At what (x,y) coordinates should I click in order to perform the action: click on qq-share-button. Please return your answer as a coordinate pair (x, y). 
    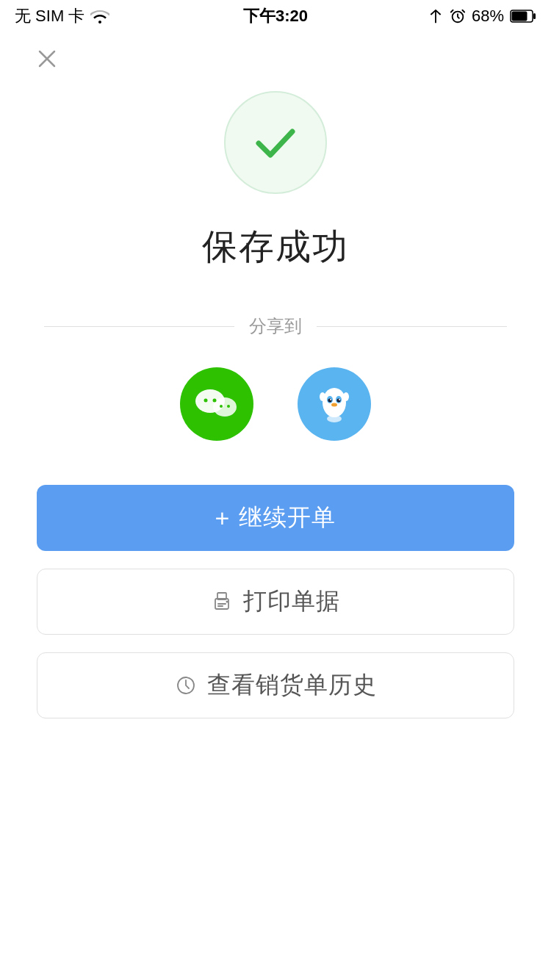
    Looking at the image, I should click on (334, 404).